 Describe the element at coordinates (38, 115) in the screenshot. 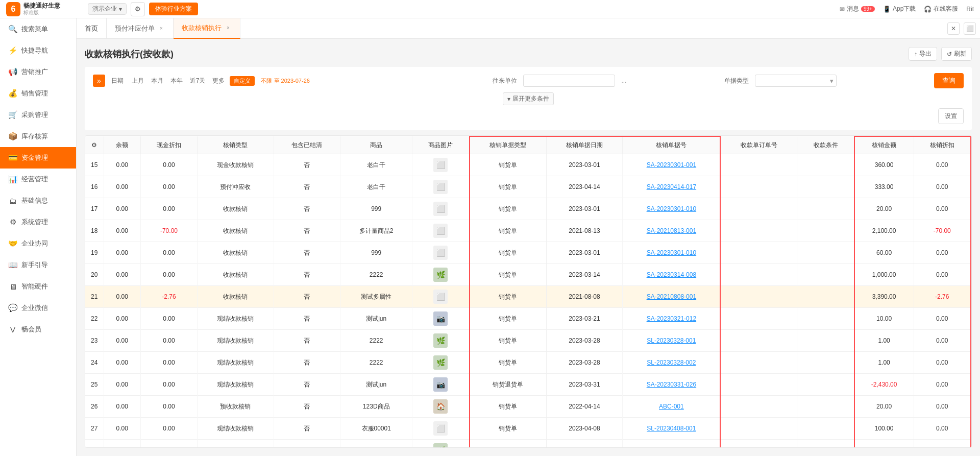

I see `sidebar-item-purchase: 🛒采购管理` at that location.